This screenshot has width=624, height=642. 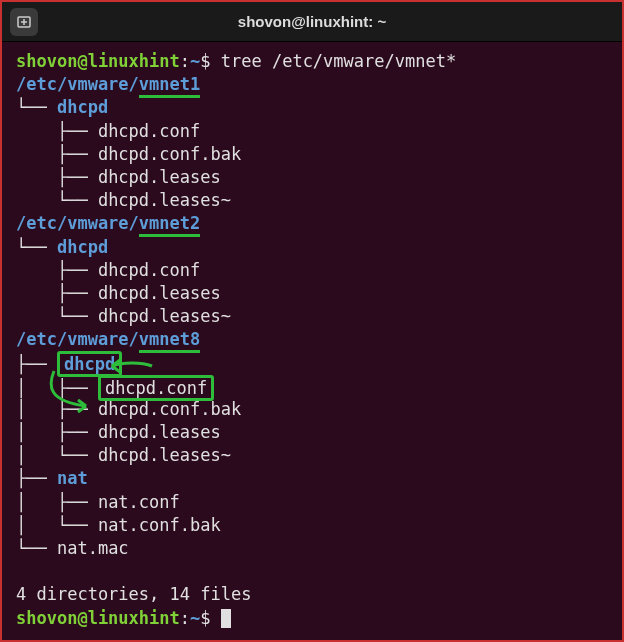 What do you see at coordinates (312, 340) in the screenshot?
I see `tree-root: /etc/vmware/vmnet8` at bounding box center [312, 340].